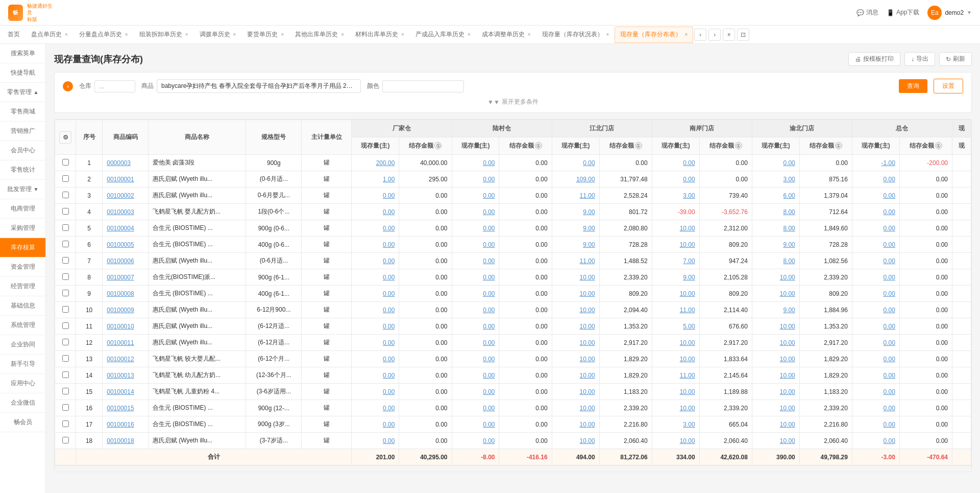 This screenshot has width=980, height=493. Describe the element at coordinates (104, 35) in the screenshot. I see `tab-split-count: 分量盘点单历史 ×` at that location.